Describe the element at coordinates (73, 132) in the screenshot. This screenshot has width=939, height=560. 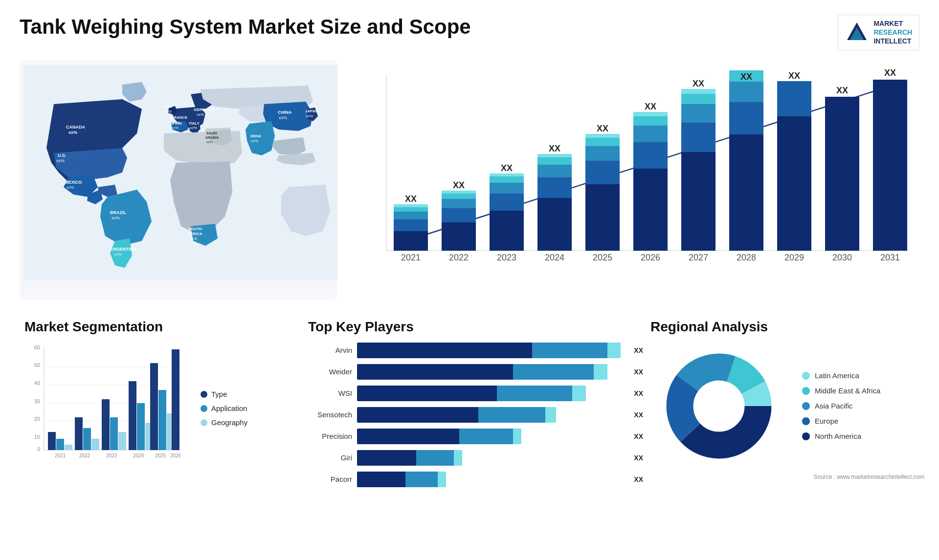
I see `canada-value: xx%` at that location.